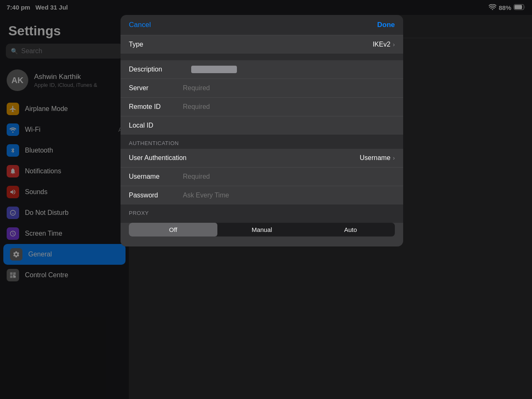  I want to click on user-auth-row: User Authentication Username ›, so click(262, 158).